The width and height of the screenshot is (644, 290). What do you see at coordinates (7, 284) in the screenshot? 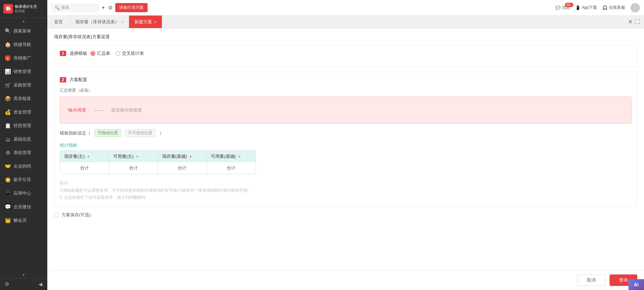
I see `settings-icon: ⚙` at bounding box center [7, 284].